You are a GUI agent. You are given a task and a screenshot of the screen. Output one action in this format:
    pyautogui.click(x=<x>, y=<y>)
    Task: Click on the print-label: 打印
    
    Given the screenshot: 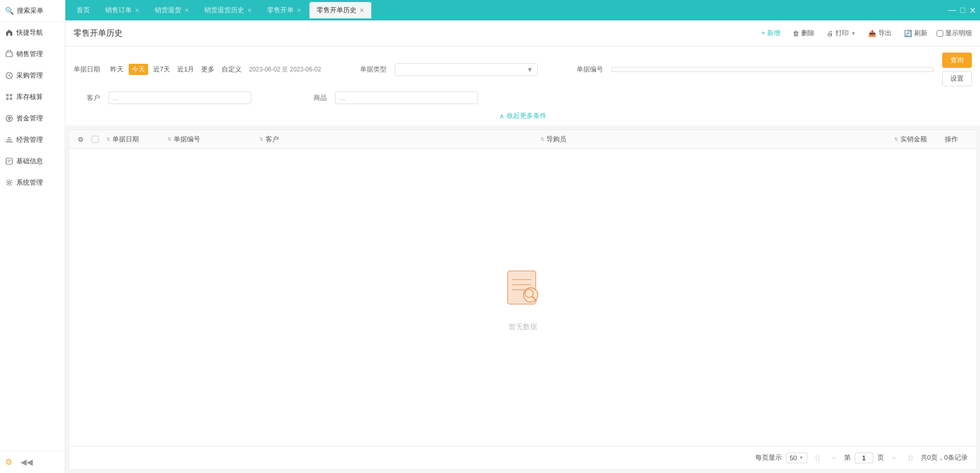 What is the action you would take?
    pyautogui.click(x=842, y=33)
    